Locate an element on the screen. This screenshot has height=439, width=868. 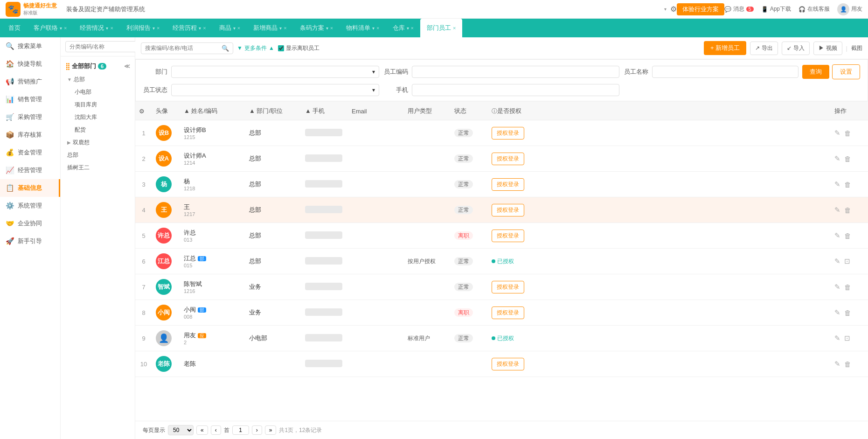
dept-item-chashuwang: 插树王二 is located at coordinates (98, 168).